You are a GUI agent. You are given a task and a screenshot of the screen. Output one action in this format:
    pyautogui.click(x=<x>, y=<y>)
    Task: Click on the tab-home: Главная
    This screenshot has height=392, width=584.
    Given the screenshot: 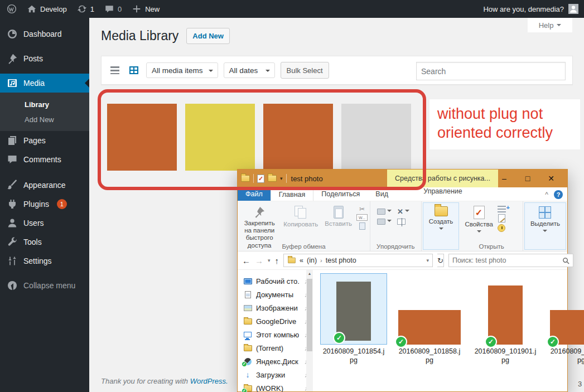 What is the action you would take?
    pyautogui.click(x=292, y=194)
    